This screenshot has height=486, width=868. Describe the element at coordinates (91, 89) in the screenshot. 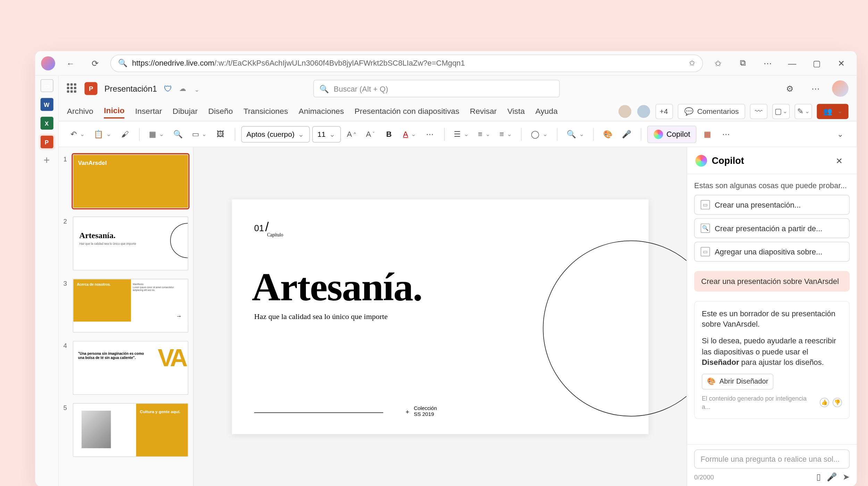

I see `powerpoint-logo: P` at that location.